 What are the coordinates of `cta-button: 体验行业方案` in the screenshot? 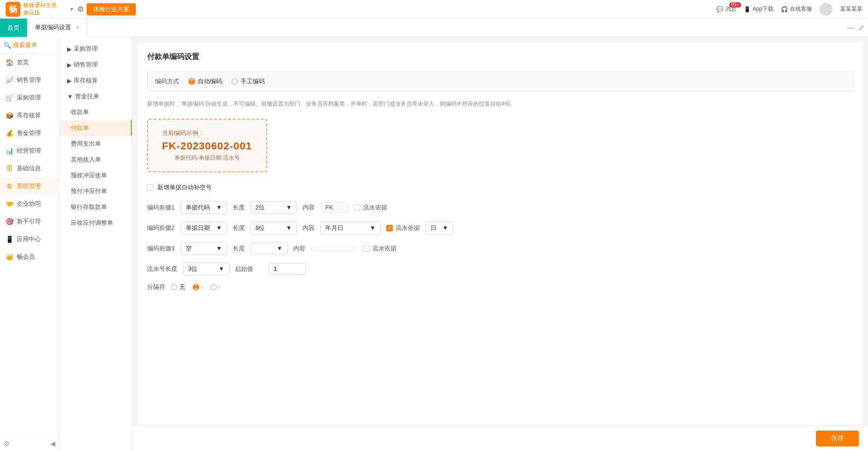 It's located at (111, 9).